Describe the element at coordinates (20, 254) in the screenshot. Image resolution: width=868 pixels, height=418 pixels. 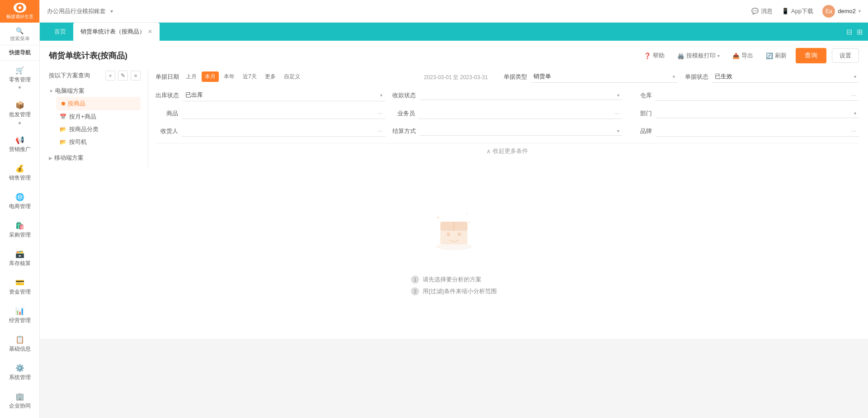
I see `inventory-icon: 🗃️` at that location.